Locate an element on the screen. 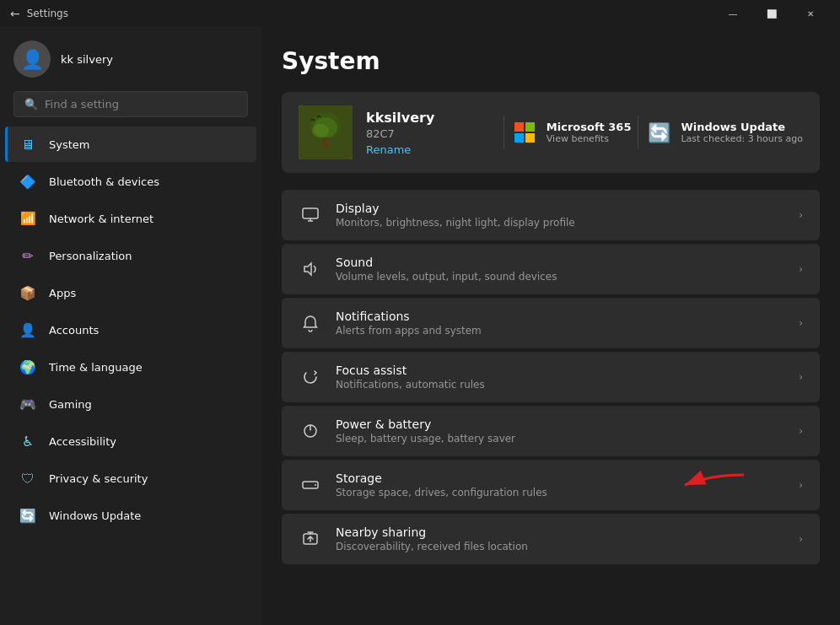 The height and width of the screenshot is (625, 840). nav-item-time: 🌍 Time & language is located at coordinates (131, 367).